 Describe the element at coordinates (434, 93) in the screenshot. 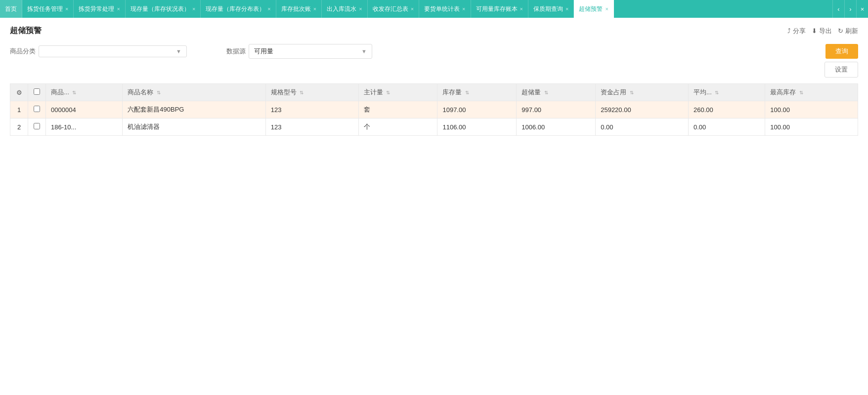

I see `table-header-row: ⚙ 商品... ⇅ 商品名称 ⇅ 规格型号 ⇅ 主计量` at that location.